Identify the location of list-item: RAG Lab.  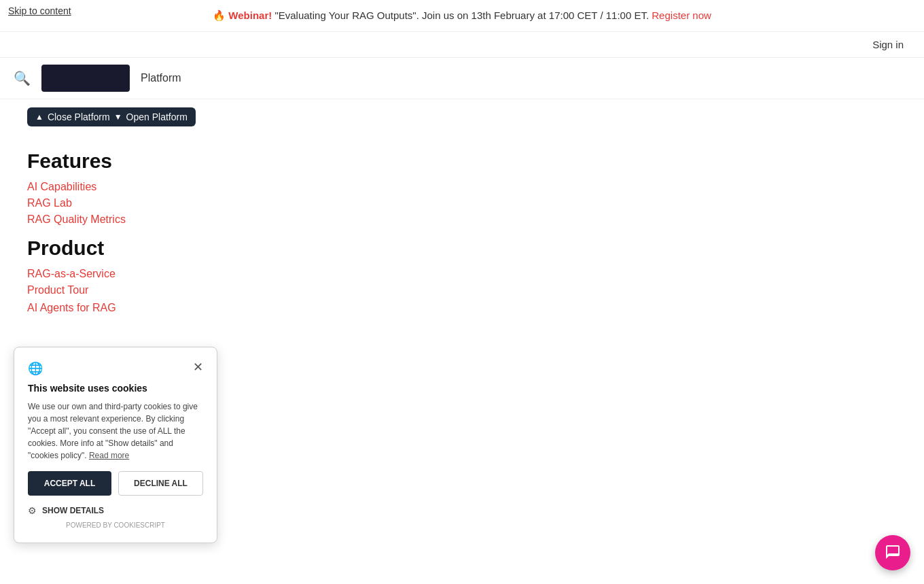
(469, 203).